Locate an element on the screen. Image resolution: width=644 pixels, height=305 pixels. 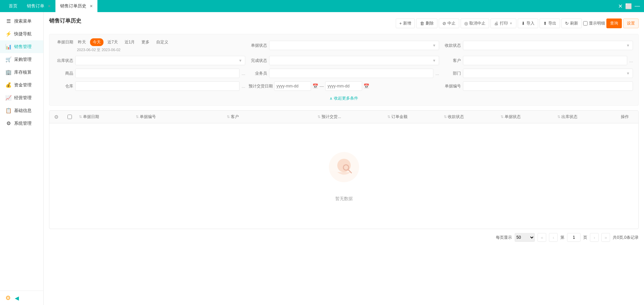
window-close-button: ✕ is located at coordinates (620, 6).